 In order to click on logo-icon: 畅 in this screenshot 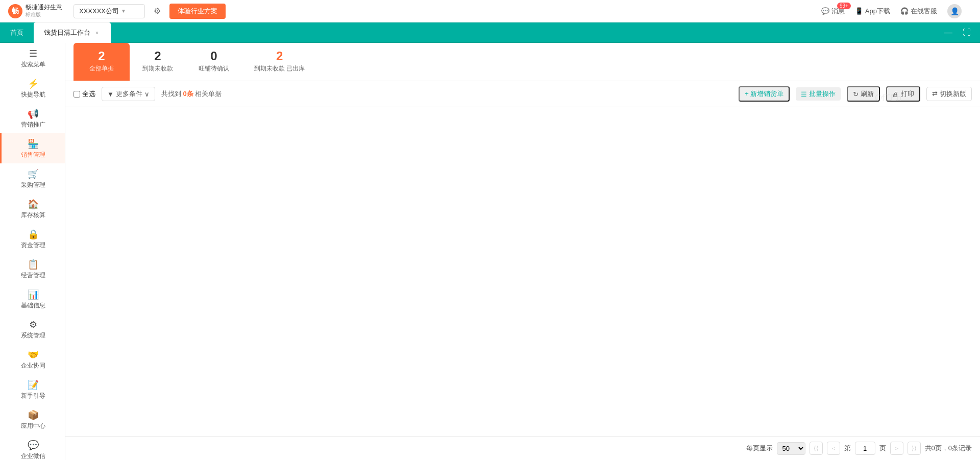, I will do `click(15, 11)`.